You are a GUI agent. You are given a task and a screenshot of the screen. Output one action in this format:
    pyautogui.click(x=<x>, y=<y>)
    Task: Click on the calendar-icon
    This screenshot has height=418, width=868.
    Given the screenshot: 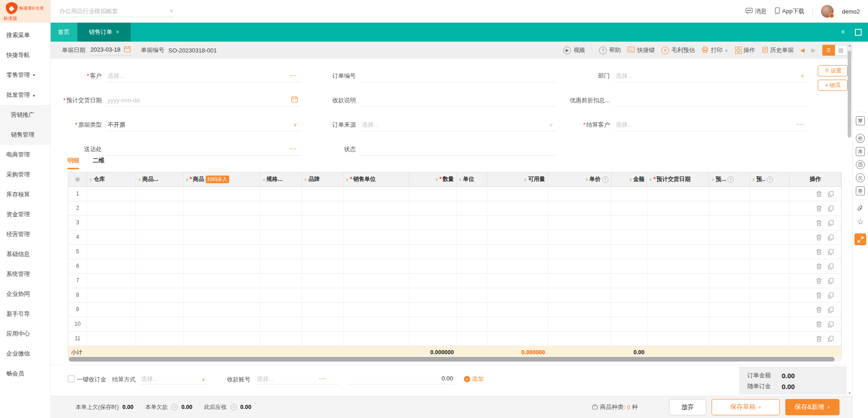 What is the action you would take?
    pyautogui.click(x=295, y=100)
    